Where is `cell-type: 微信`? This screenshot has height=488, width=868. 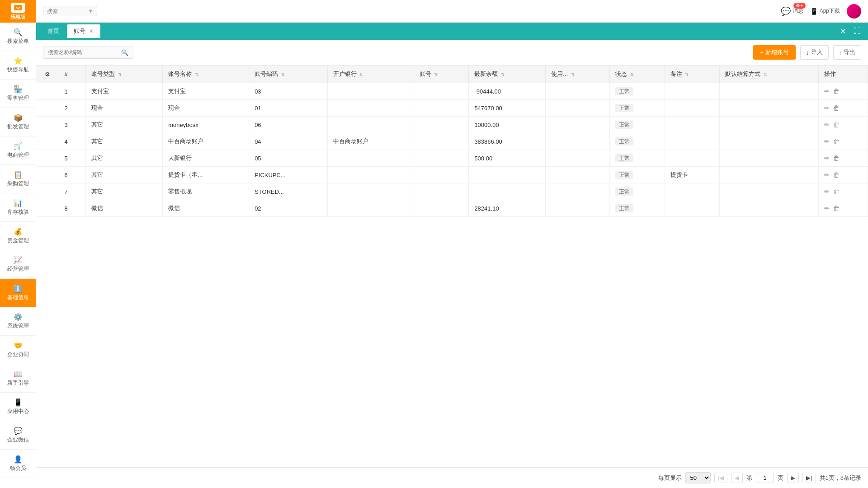
cell-type: 微信 is located at coordinates (124, 209).